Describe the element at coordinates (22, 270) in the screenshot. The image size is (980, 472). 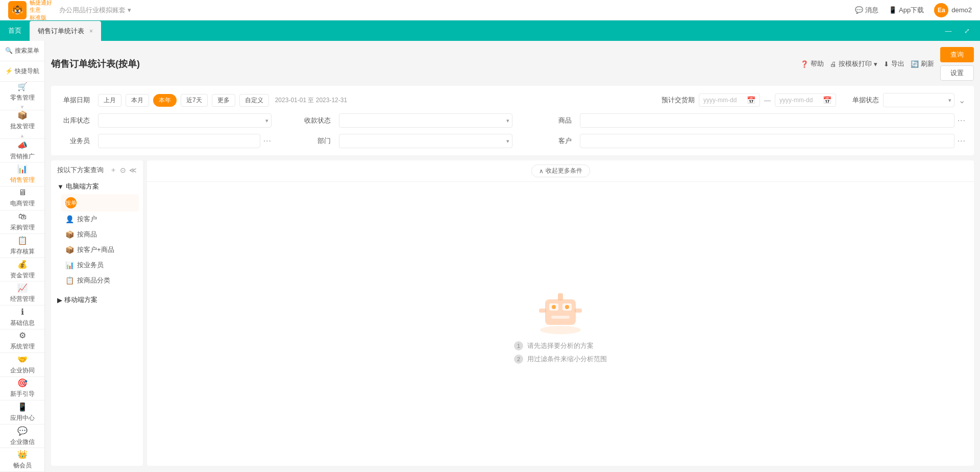
I see `sidebar-item-finance: 💰 资金管理` at that location.